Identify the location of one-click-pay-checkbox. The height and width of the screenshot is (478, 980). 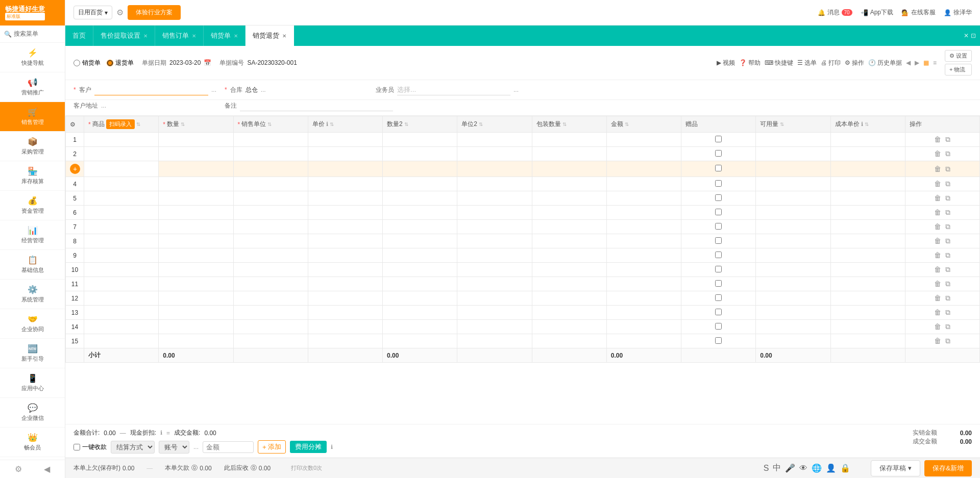
(77, 447).